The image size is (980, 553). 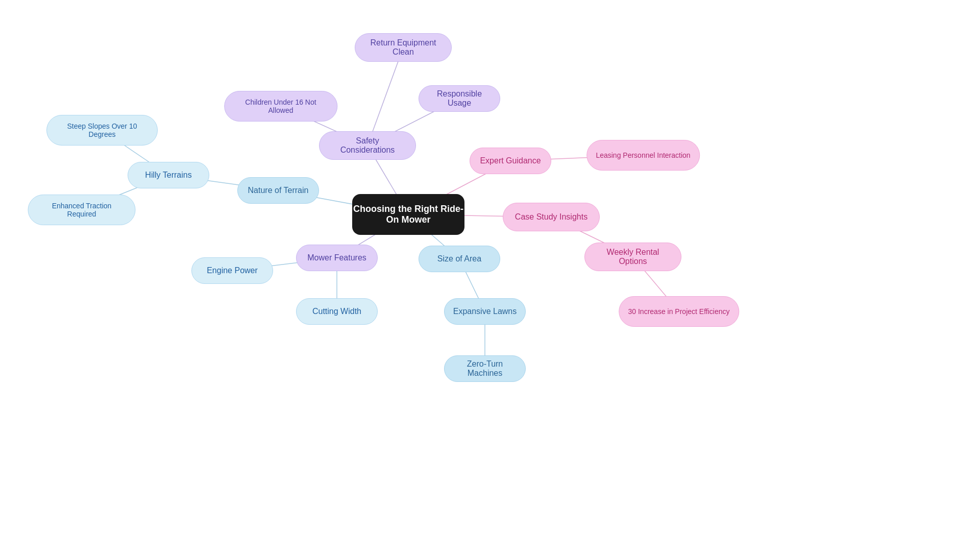 What do you see at coordinates (281, 106) in the screenshot?
I see `node-children: Children Under 16 Not Allowed` at bounding box center [281, 106].